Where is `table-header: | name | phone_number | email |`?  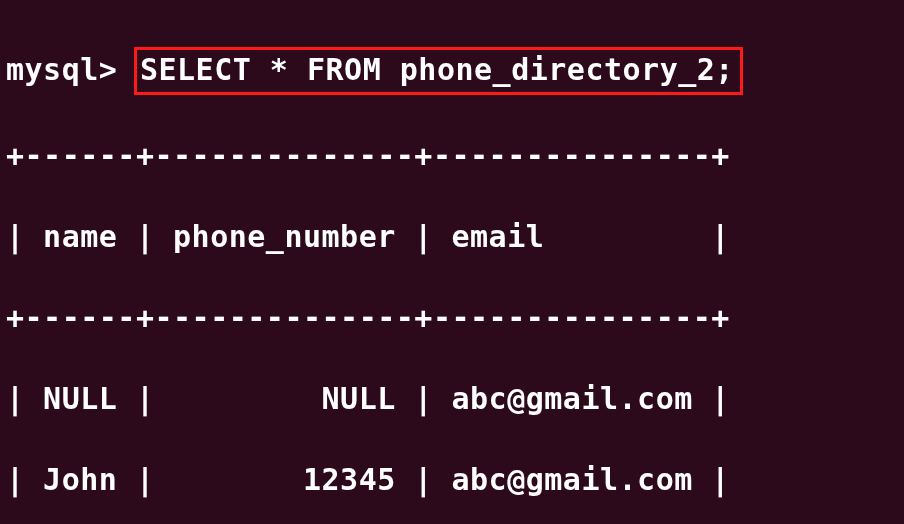
table-header: | name | phone_number | email | is located at coordinates (453, 238).